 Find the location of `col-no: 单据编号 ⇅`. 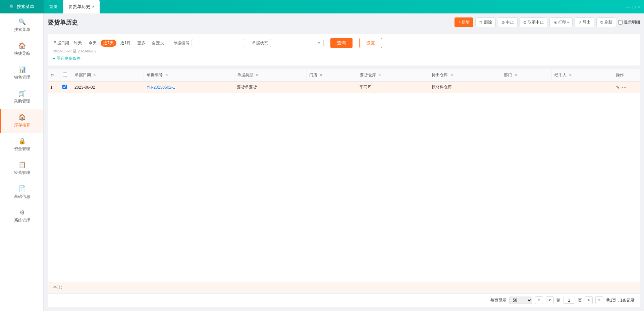

col-no: 单据编号 ⇅ is located at coordinates (189, 75).